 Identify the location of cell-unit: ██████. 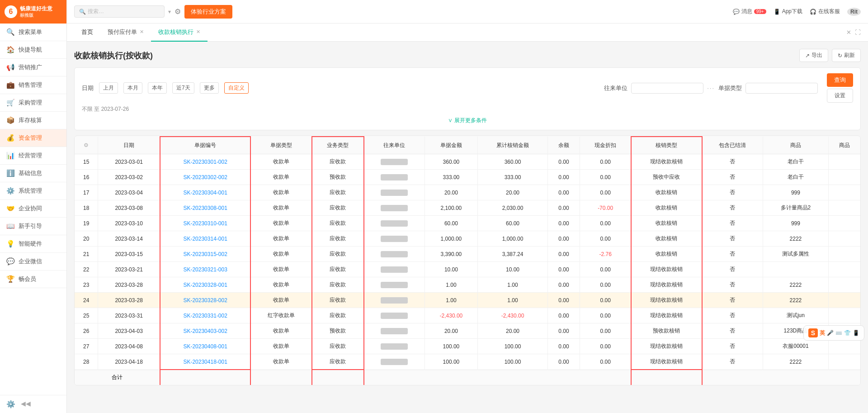
(394, 300).